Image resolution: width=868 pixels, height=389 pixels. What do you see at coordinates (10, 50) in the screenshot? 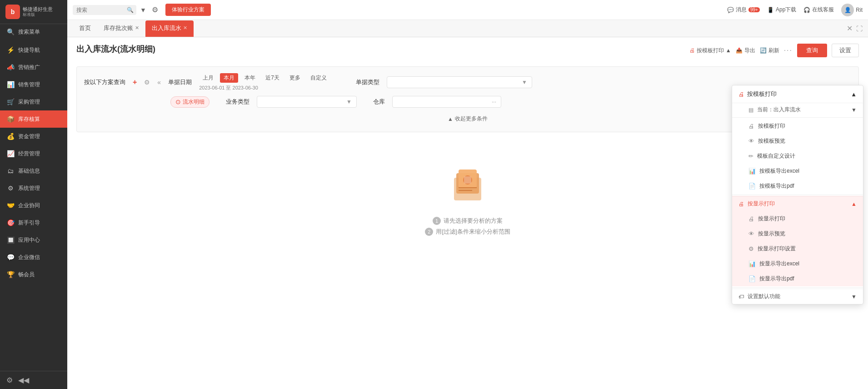
I see `quick-nav-icon: ⚡` at bounding box center [10, 50].